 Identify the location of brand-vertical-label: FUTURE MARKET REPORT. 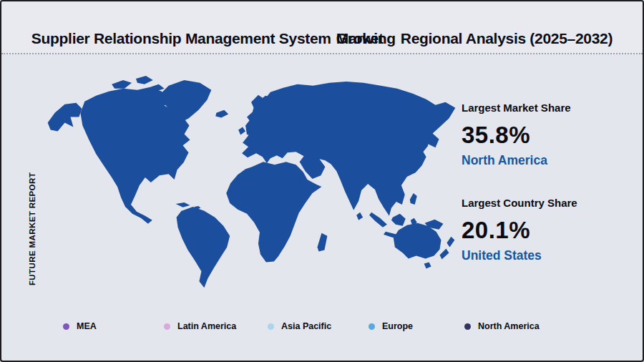
(32, 229).